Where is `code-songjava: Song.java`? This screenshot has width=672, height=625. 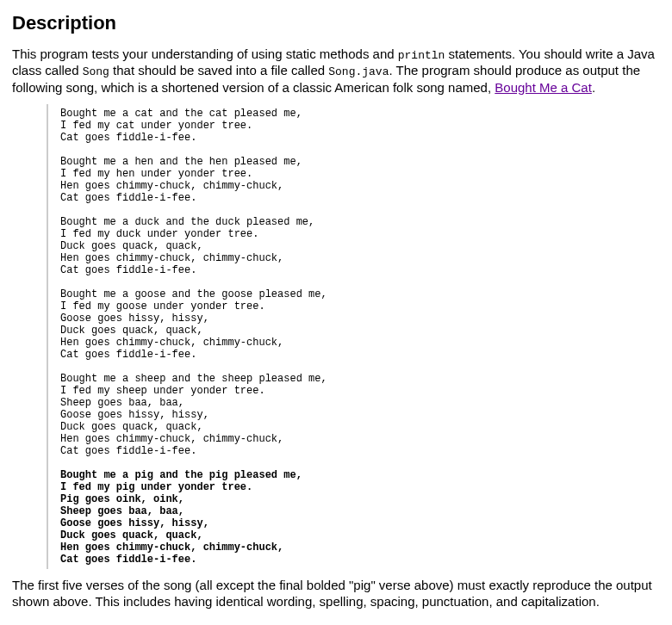 code-songjava: Song.java is located at coordinates (358, 72).